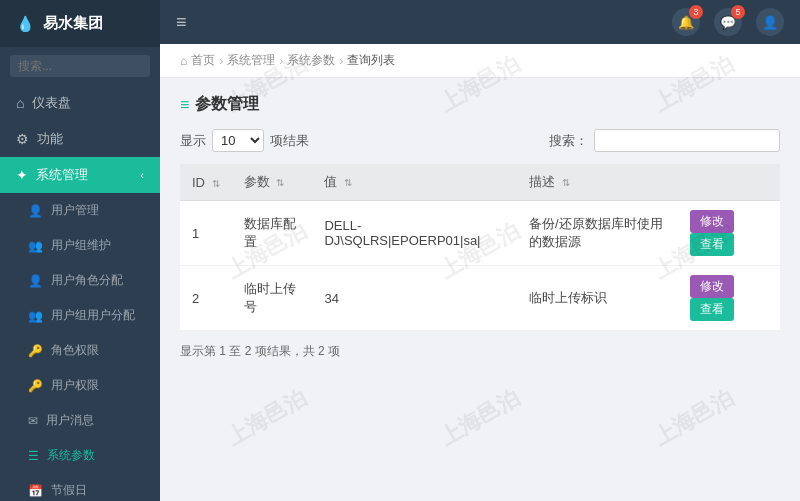  I want to click on user-perm-icon: 🔑, so click(36, 386).